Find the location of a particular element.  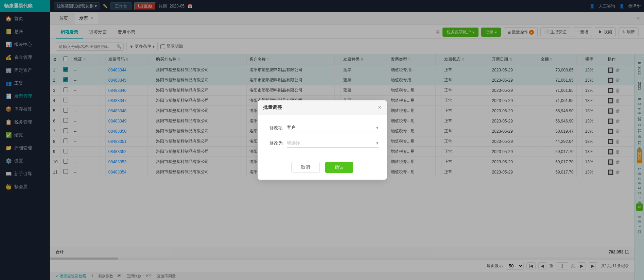

dialog-field-row: 修改项 客户 ▾ is located at coordinates (322, 128).